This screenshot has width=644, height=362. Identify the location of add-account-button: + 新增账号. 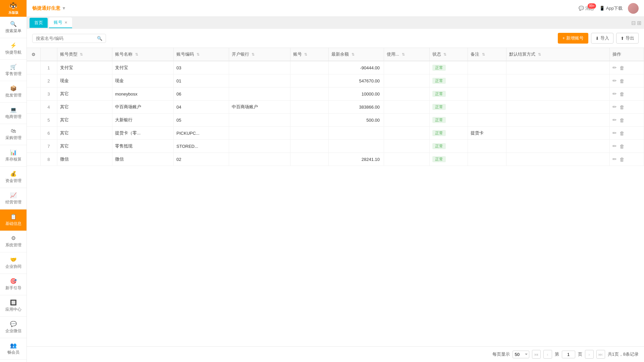
(573, 38).